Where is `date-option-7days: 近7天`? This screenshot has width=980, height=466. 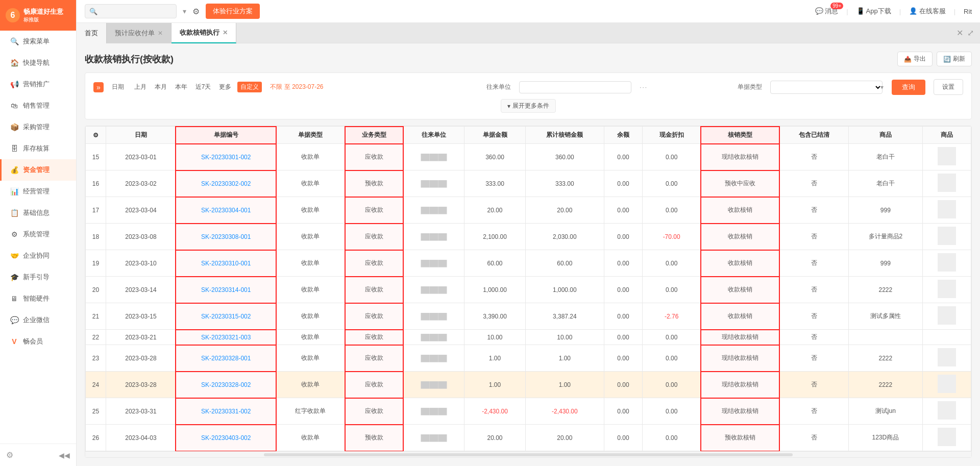 date-option-7days: 近7天 is located at coordinates (203, 87).